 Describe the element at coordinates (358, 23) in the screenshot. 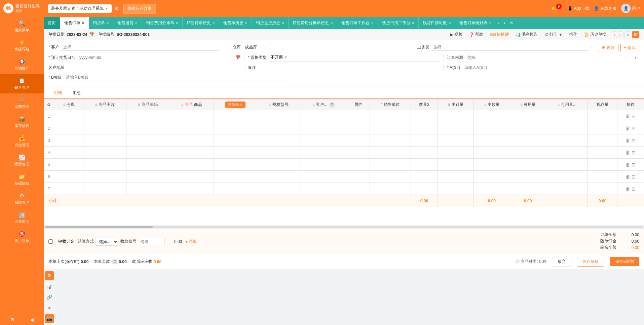

I see `tab-order-workbench: 销售订单工作台 ✕` at that location.